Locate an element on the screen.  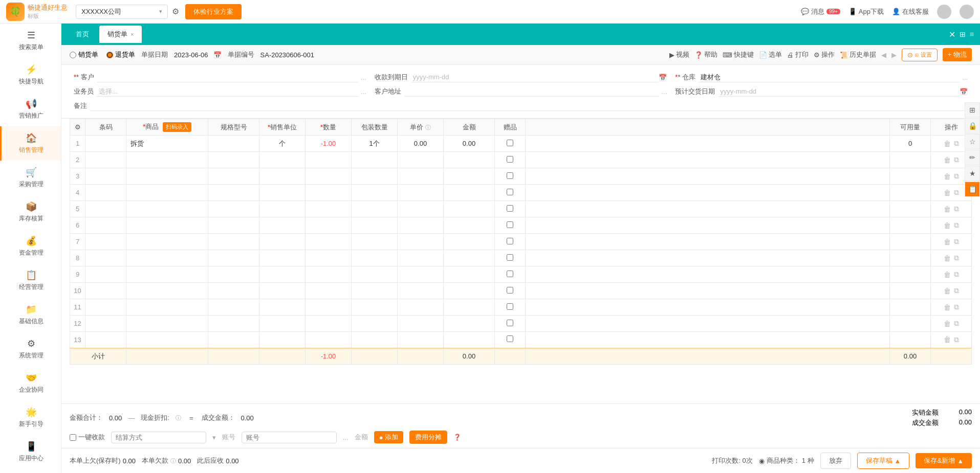
rf-star-btn: ☆ is located at coordinates (972, 142).